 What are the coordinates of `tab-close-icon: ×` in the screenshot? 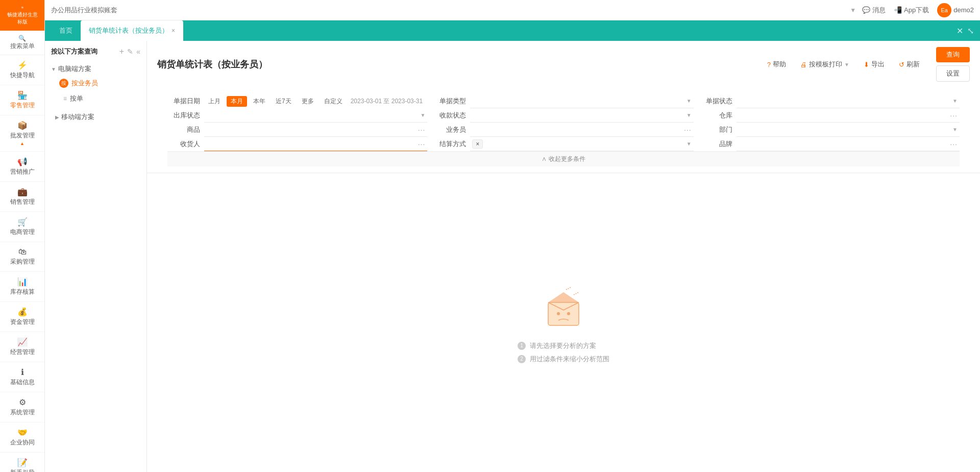 It's located at (174, 31).